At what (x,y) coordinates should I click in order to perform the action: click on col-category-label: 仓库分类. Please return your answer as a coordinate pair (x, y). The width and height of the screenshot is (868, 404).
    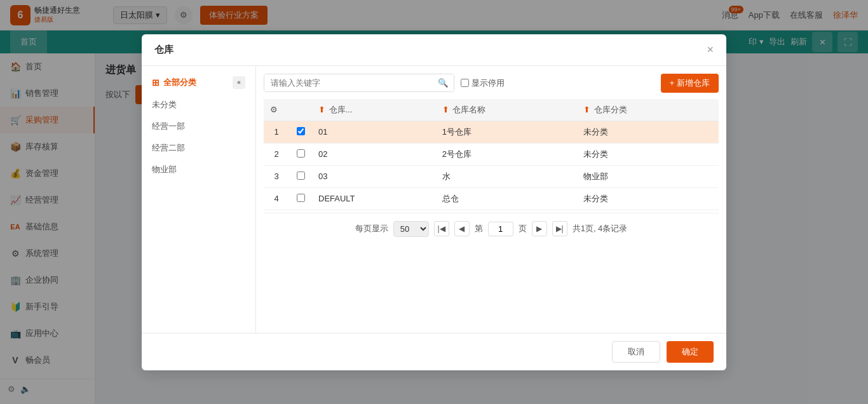
    Looking at the image, I should click on (611, 109).